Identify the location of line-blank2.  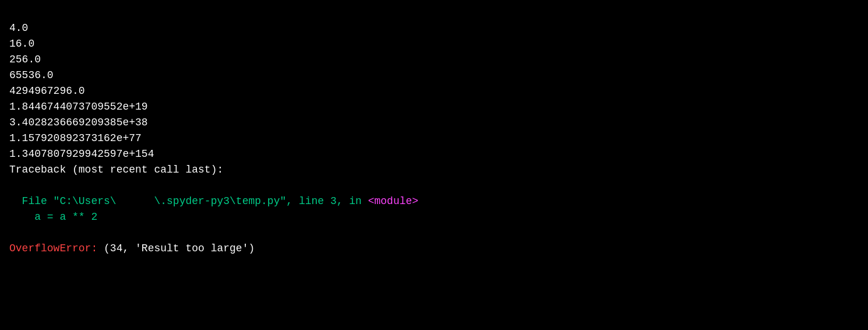
(434, 233).